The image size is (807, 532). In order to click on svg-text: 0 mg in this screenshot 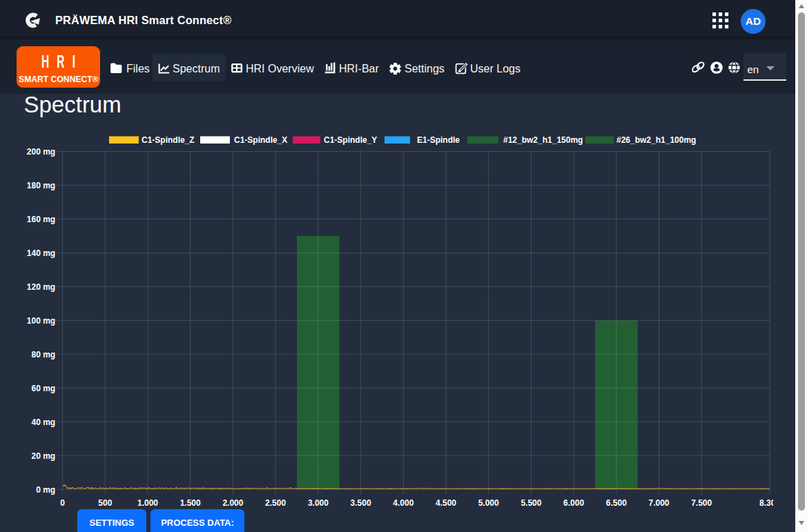, I will do `click(46, 490)`.